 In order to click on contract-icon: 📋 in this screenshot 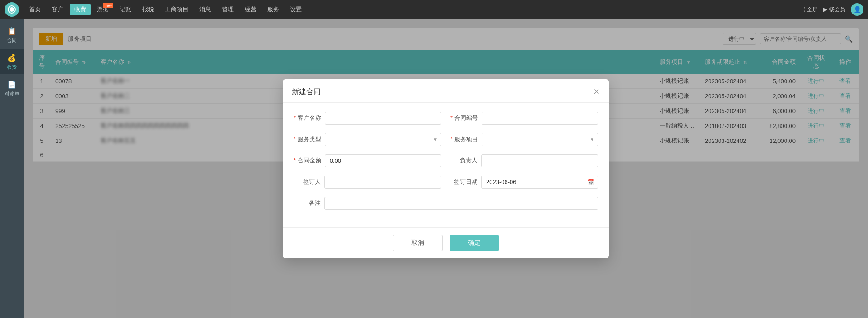, I will do `click(12, 31)`.